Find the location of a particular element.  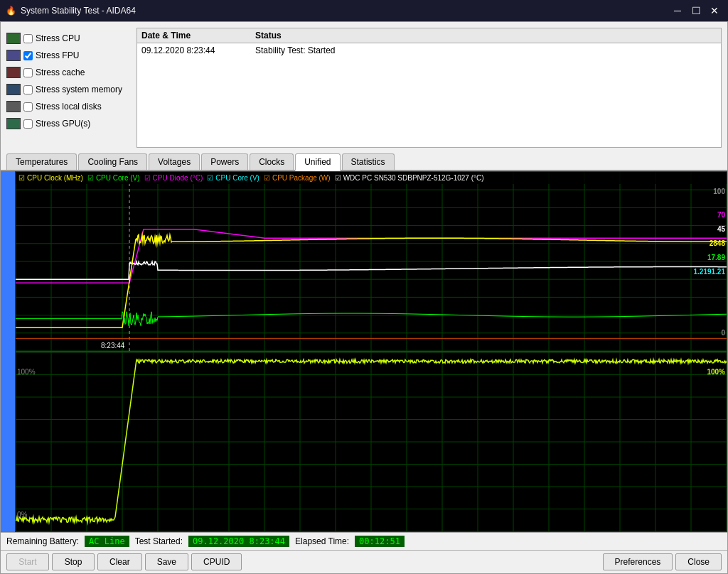

cache-icon is located at coordinates (14, 72).